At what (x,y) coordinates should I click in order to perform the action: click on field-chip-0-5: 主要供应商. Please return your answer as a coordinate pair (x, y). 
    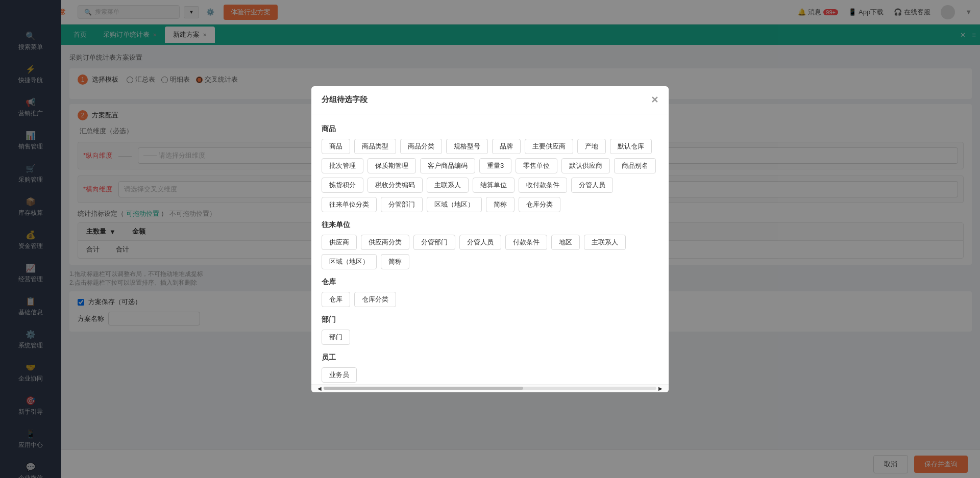
    Looking at the image, I should click on (549, 146).